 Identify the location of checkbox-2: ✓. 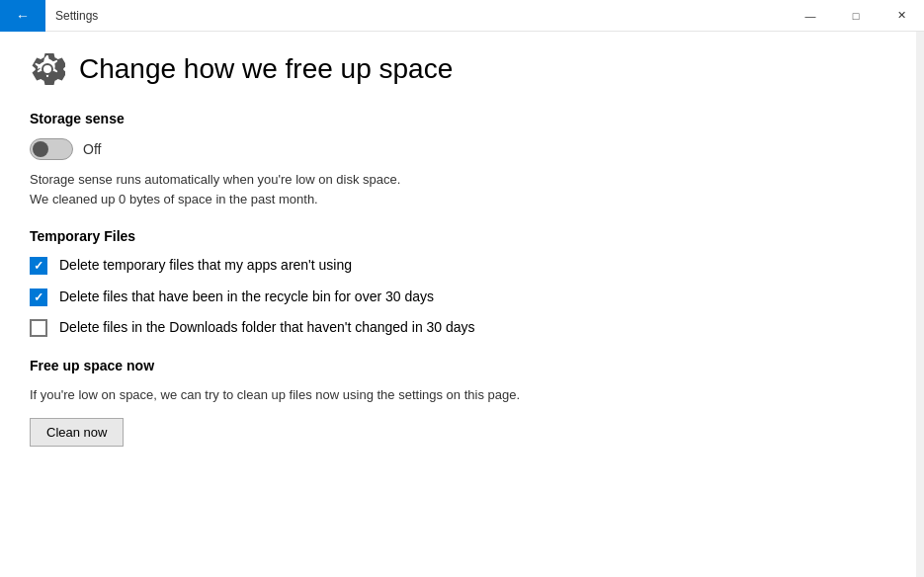
(39, 297).